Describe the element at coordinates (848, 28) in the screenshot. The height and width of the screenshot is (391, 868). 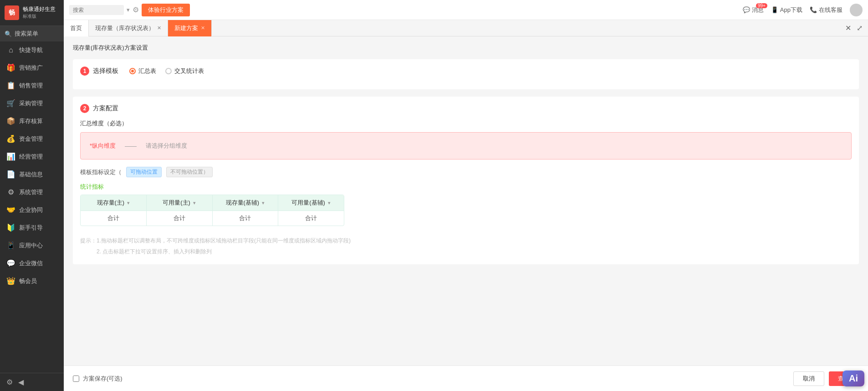
I see `close-panel-icon: ✕` at that location.